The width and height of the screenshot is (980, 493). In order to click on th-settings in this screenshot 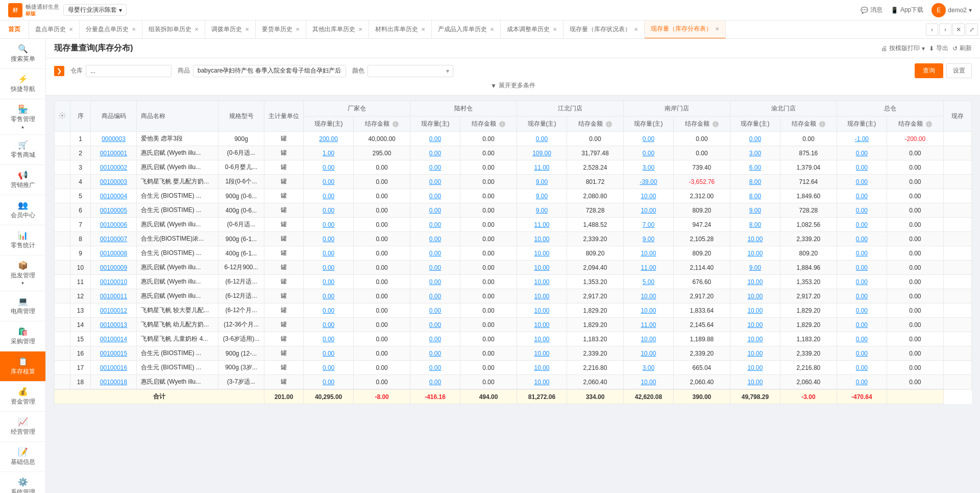, I will do `click(62, 116)`.